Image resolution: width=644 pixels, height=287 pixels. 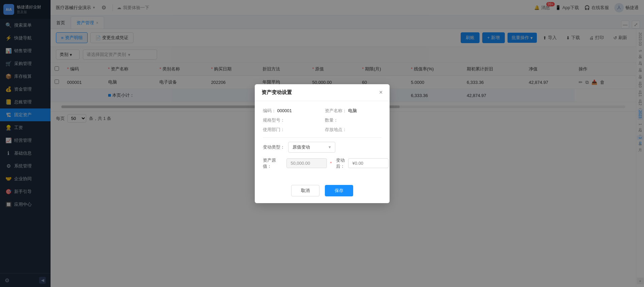 What do you see at coordinates (340, 163) in the screenshot?
I see `after-change-label: 变动后：` at bounding box center [340, 163].